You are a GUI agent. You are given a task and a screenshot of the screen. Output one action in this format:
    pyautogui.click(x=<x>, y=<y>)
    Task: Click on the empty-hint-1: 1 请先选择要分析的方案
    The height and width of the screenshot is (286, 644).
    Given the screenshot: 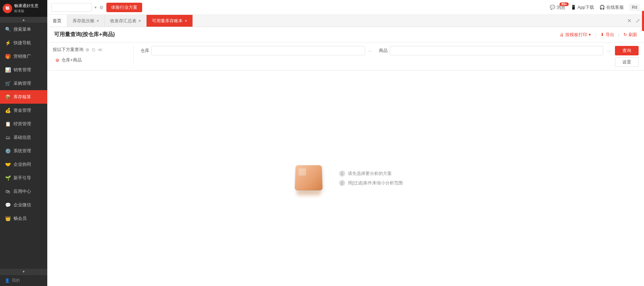 What is the action you would take?
    pyautogui.click(x=371, y=174)
    